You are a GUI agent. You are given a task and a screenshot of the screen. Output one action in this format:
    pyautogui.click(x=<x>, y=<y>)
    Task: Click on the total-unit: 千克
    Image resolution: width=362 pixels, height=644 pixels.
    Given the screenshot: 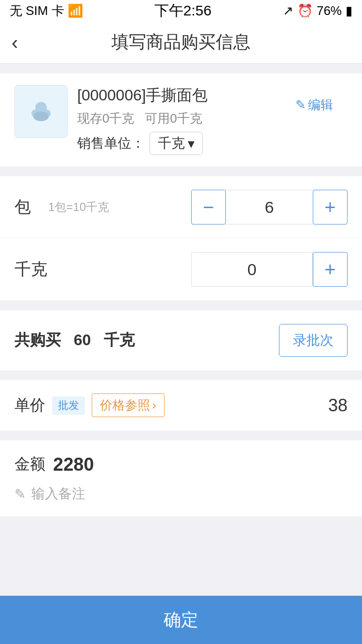 What is the action you would take?
    pyautogui.click(x=119, y=340)
    